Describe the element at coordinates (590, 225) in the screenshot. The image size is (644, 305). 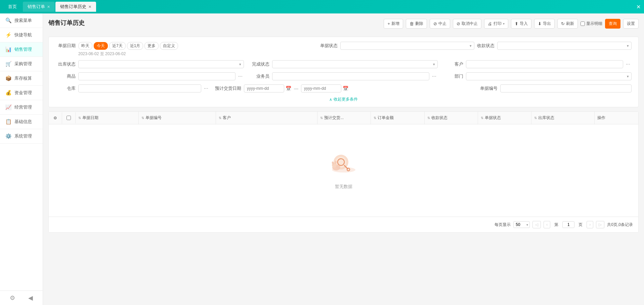
I see `next-page-btn: ›` at that location.